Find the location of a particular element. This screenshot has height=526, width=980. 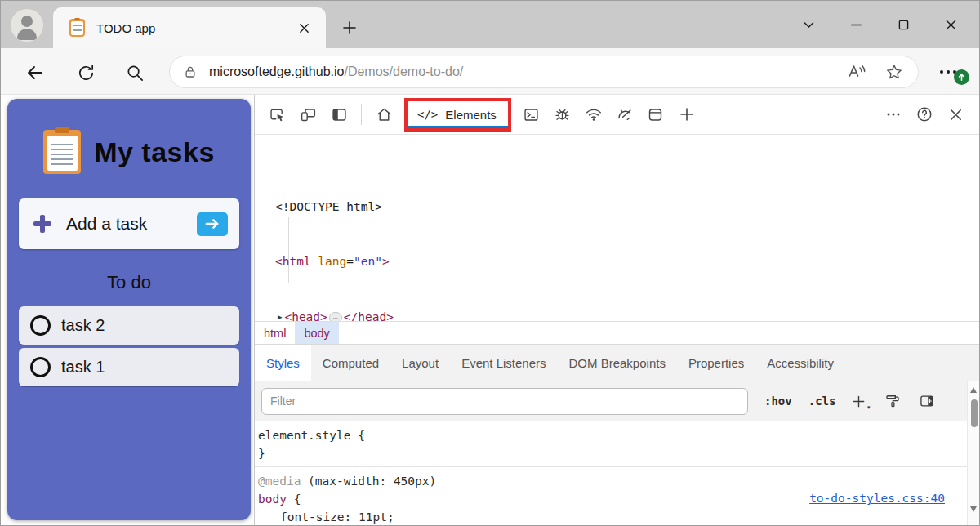

toggle-element-classes: .cls is located at coordinates (822, 401).